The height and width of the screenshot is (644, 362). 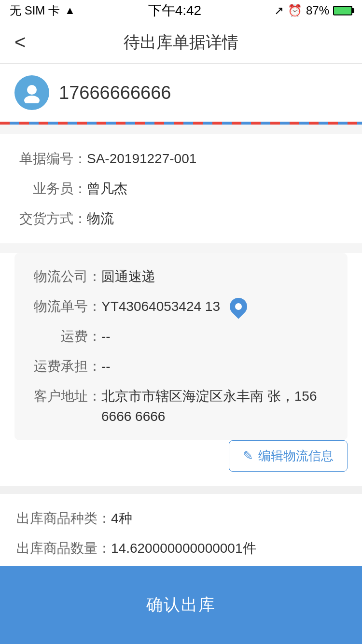 What do you see at coordinates (181, 11) in the screenshot?
I see `status-bar: 无 SIM 卡 ▲ 下午4:42 ↗ ⏰ 87%` at bounding box center [181, 11].